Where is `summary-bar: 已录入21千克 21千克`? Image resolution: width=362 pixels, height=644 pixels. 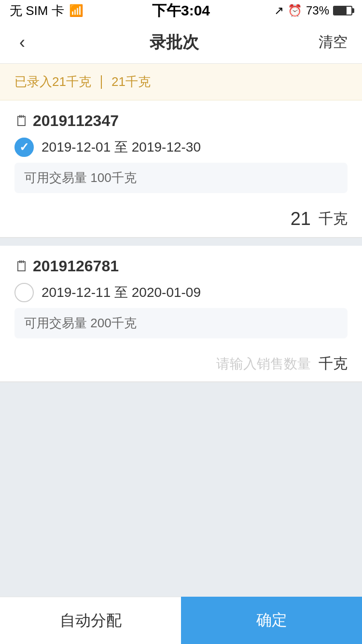
summary-bar: 已录入21千克 21千克 is located at coordinates (181, 82).